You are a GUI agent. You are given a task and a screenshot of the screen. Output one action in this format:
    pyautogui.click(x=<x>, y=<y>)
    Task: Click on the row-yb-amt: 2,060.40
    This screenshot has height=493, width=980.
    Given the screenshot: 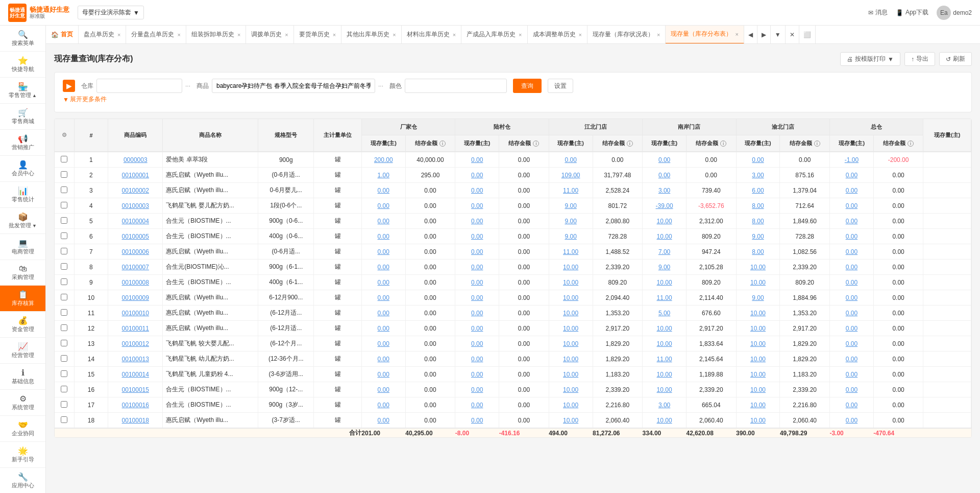 What is the action you would take?
    pyautogui.click(x=805, y=421)
    